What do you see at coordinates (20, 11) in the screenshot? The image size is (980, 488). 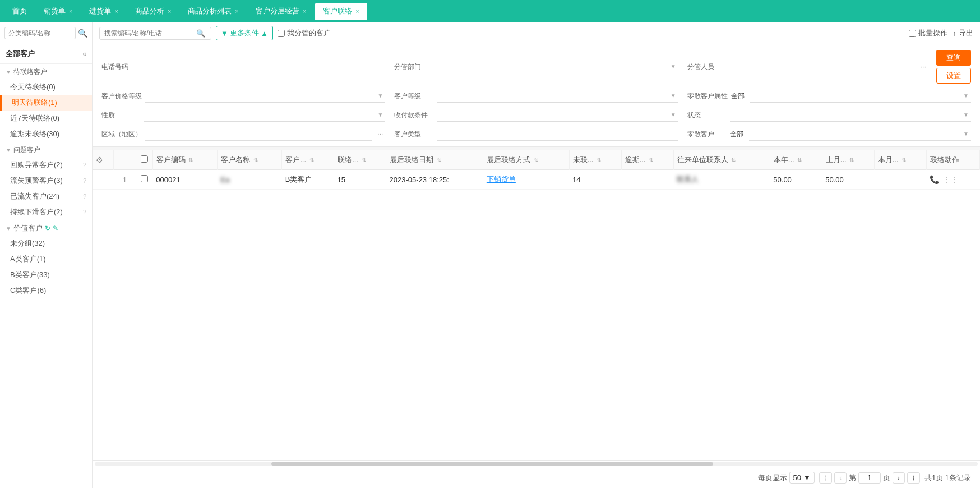 I see `nav-home: 首页` at bounding box center [20, 11].